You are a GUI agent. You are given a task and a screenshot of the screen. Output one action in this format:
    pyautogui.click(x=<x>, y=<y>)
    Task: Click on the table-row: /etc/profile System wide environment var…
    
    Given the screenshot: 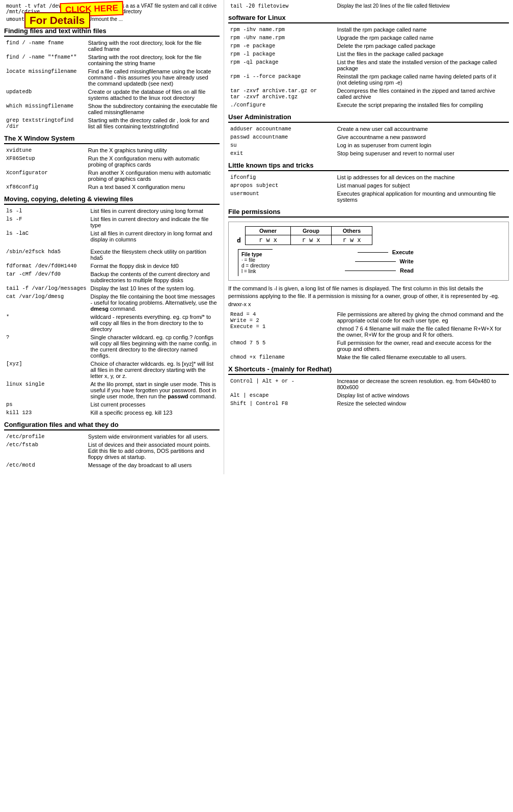 What is the action you would take?
    pyautogui.click(x=112, y=437)
    